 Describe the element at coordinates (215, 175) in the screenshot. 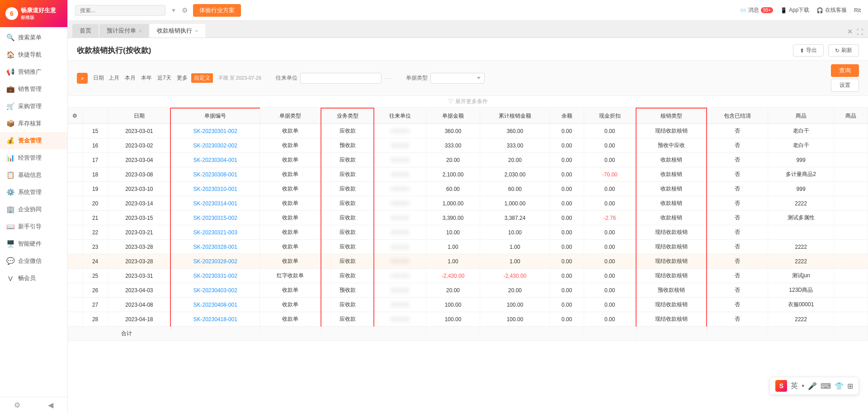

I see `cell-billno: SK-20230308-001` at that location.